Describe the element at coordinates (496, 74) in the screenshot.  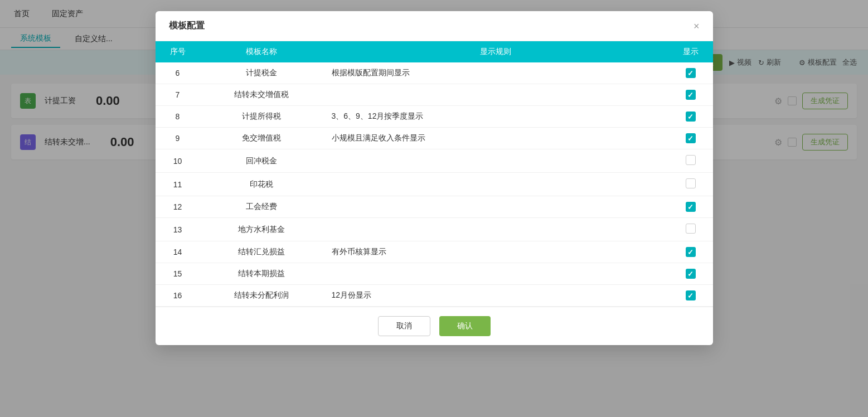
I see `cell-rule: 根据模版配置期间显示` at that location.